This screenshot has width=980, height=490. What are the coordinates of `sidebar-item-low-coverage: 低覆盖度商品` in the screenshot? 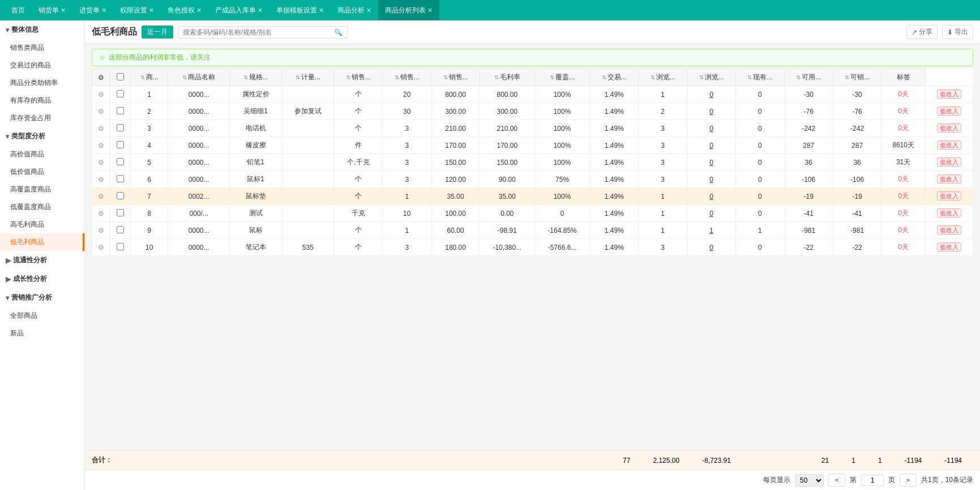 It's located at (42, 207).